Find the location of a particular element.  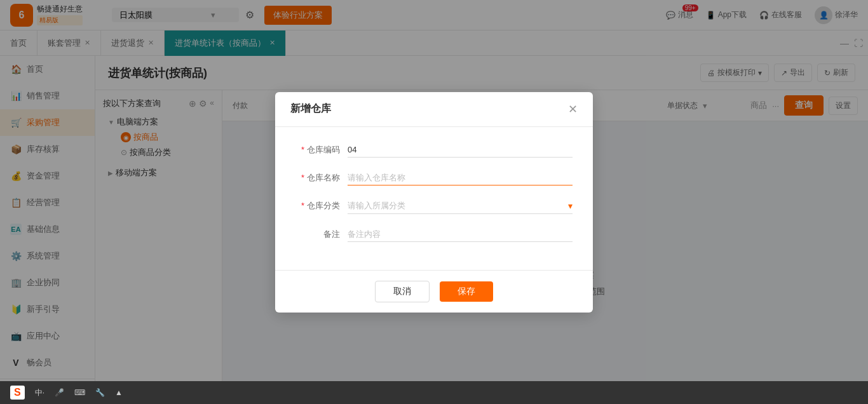

code-input is located at coordinates (460, 150).